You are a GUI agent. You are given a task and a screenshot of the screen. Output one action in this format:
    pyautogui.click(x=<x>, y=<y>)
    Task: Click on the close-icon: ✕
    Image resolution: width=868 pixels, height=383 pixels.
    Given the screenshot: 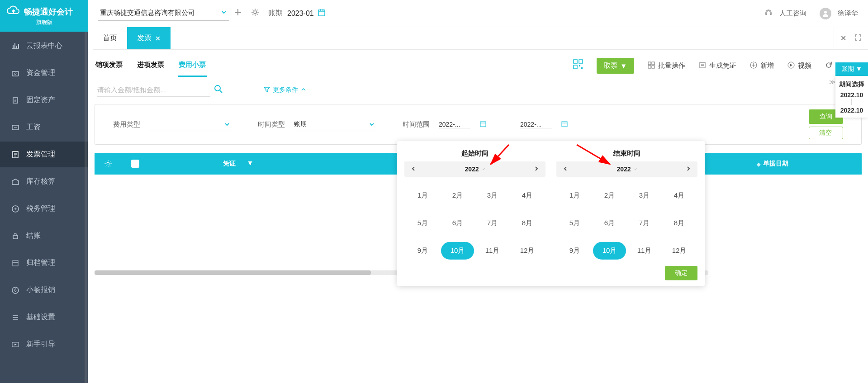 What is the action you would take?
    pyautogui.click(x=158, y=38)
    